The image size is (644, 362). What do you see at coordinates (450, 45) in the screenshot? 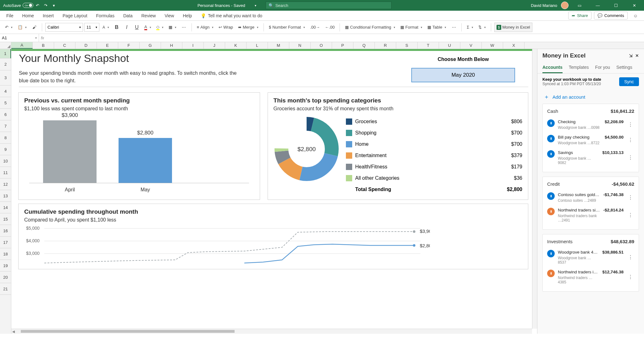
I see `col-header: U` at bounding box center [450, 45].